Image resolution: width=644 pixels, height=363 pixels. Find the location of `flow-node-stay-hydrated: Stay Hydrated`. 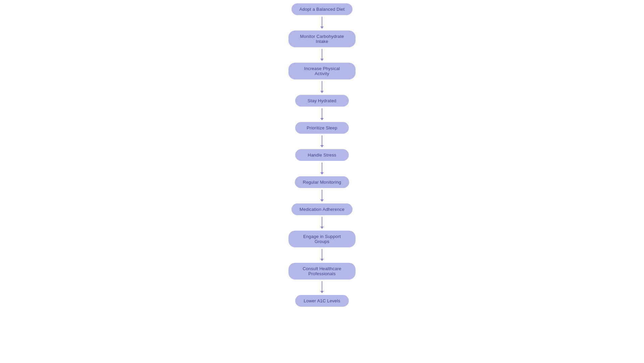

flow-node-stay-hydrated: Stay Hydrated is located at coordinates (322, 101).